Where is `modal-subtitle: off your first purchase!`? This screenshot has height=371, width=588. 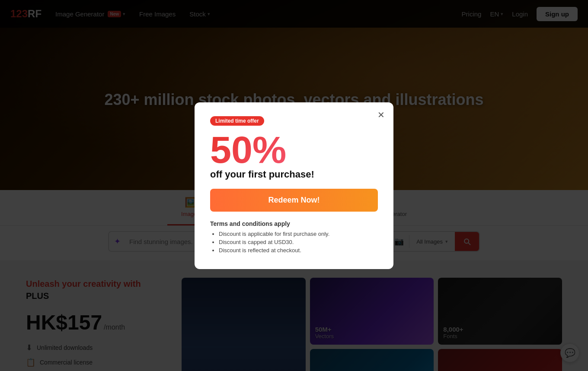 modal-subtitle: off your first purchase! is located at coordinates (294, 174).